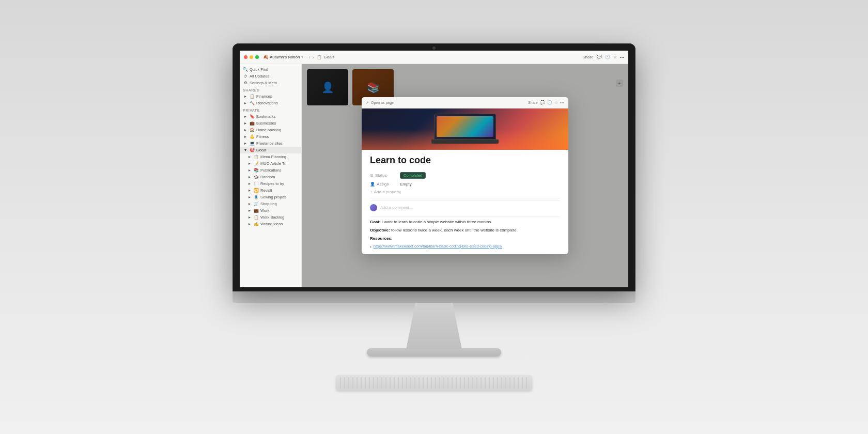 The height and width of the screenshot is (434, 868). Describe the element at coordinates (465, 192) in the screenshot. I see `add-property-button: + Add a property` at that location.